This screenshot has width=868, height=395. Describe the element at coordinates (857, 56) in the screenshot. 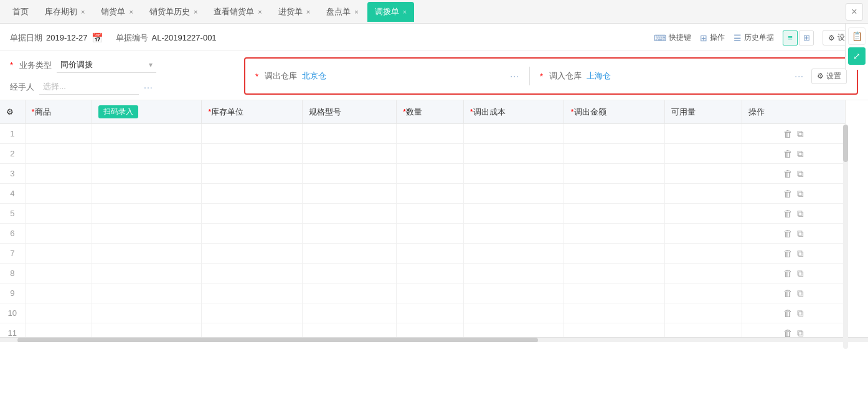

I see `expand-button: ⤢` at that location.